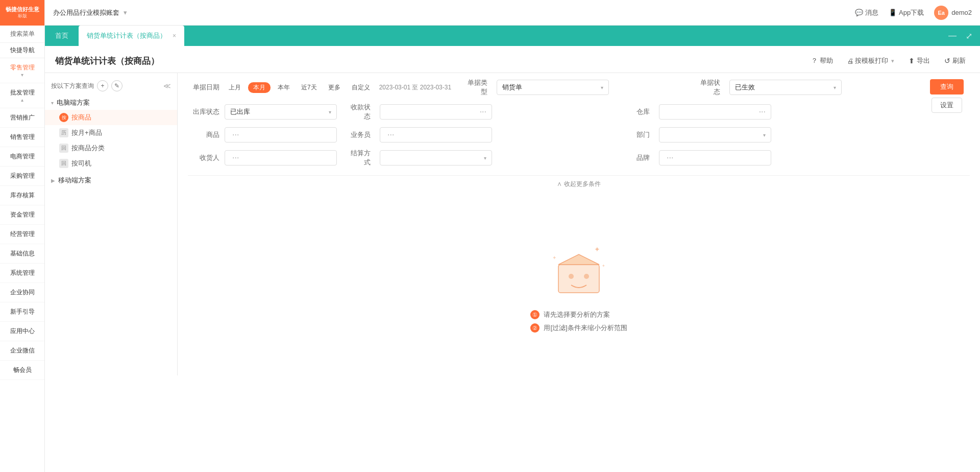  I want to click on product-input: ···, so click(281, 135).